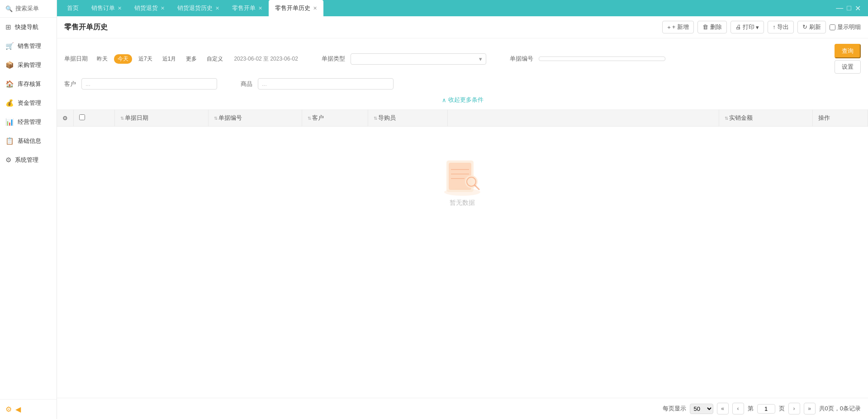 This screenshot has width=868, height=419. I want to click on query-button: 查询, so click(848, 51).